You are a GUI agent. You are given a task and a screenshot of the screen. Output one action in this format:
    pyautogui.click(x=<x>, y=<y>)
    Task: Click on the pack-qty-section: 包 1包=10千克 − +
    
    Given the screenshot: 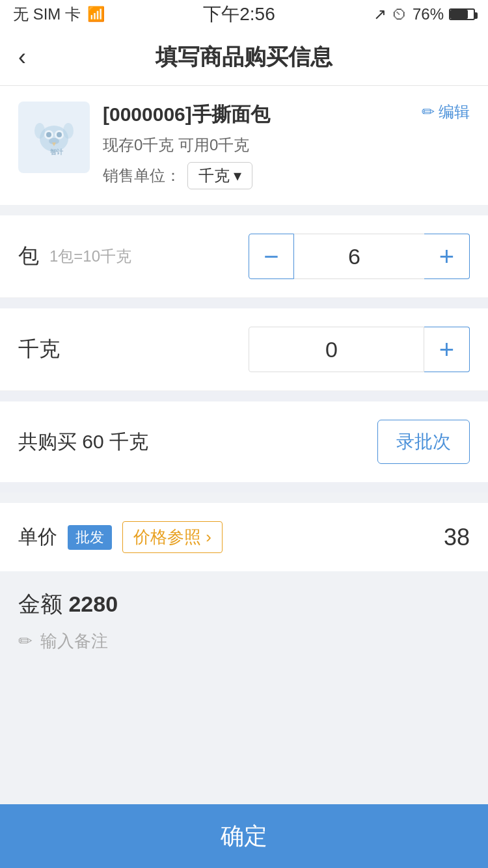 What is the action you would take?
    pyautogui.click(x=244, y=256)
    